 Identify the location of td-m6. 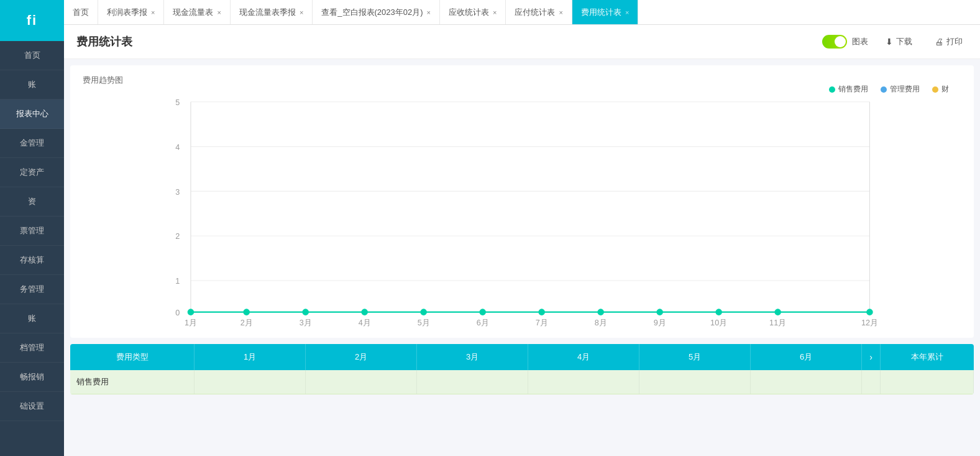
(807, 382).